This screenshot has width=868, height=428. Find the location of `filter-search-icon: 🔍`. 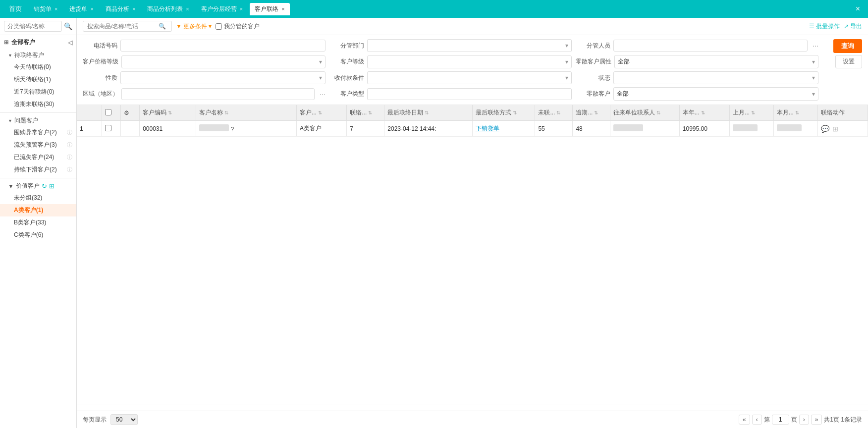

filter-search-icon: 🔍 is located at coordinates (163, 26).